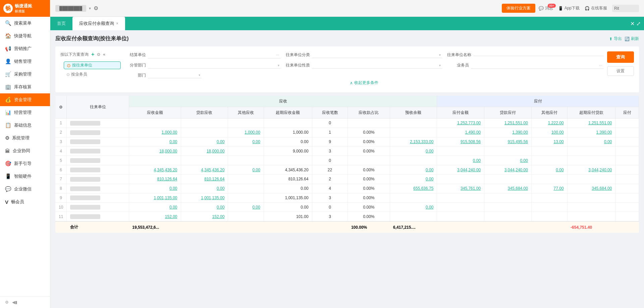 The image size is (644, 308). Describe the element at coordinates (61, 24) in the screenshot. I see `tab-home: 首页` at that location.